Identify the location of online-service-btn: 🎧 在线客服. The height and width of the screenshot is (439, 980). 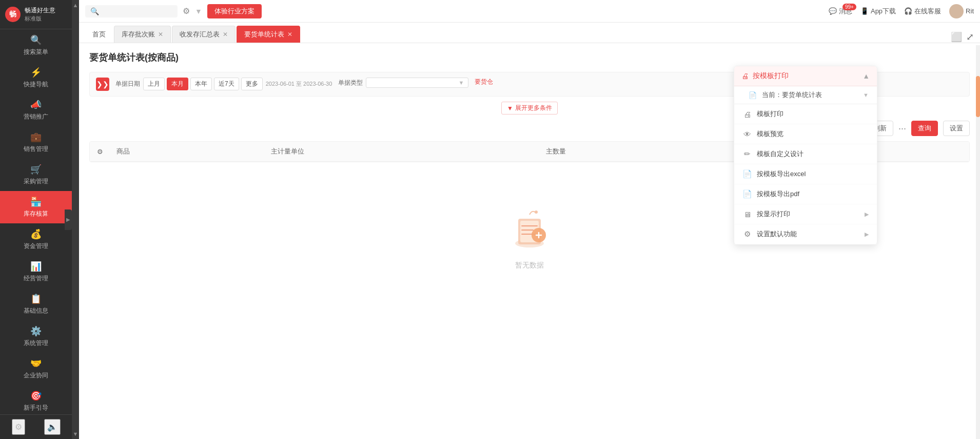
(923, 11).